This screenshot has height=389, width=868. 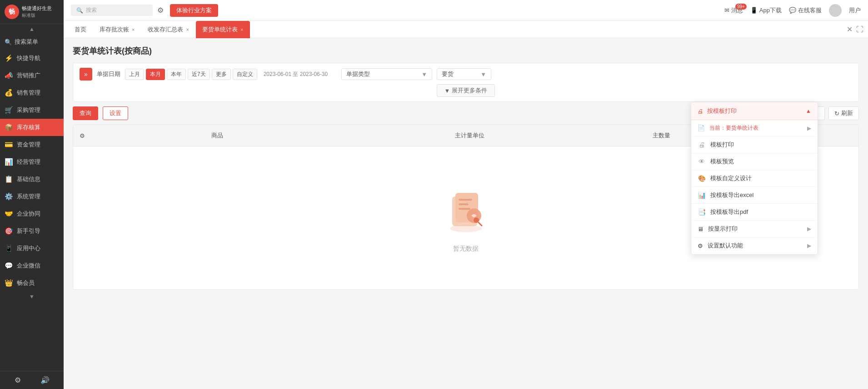 I want to click on tab-label-order-stat: 要货单统计表, so click(x=220, y=30).